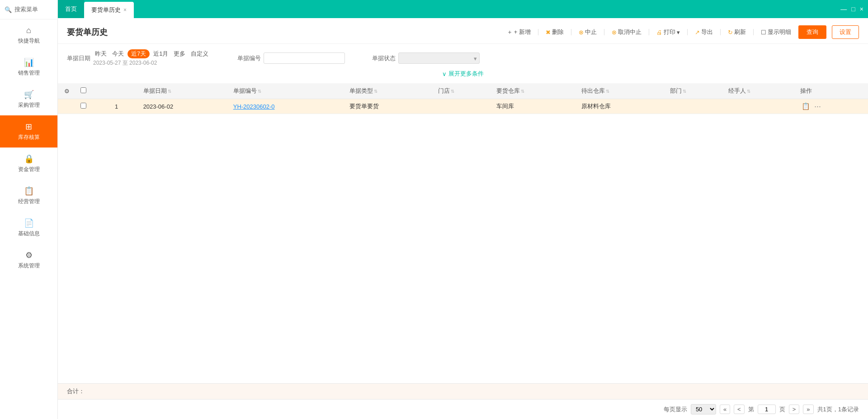 The image size is (868, 419). What do you see at coordinates (29, 195) in the screenshot?
I see `sidebar-item-operation: 📋 经营管理` at bounding box center [29, 195].